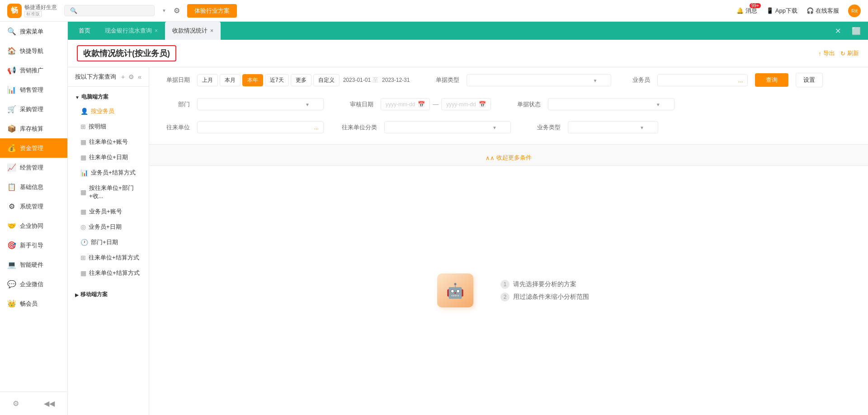 The image size is (868, 415). What do you see at coordinates (326, 80) in the screenshot?
I see `date-btn-custom: 自定义` at bounding box center [326, 80].